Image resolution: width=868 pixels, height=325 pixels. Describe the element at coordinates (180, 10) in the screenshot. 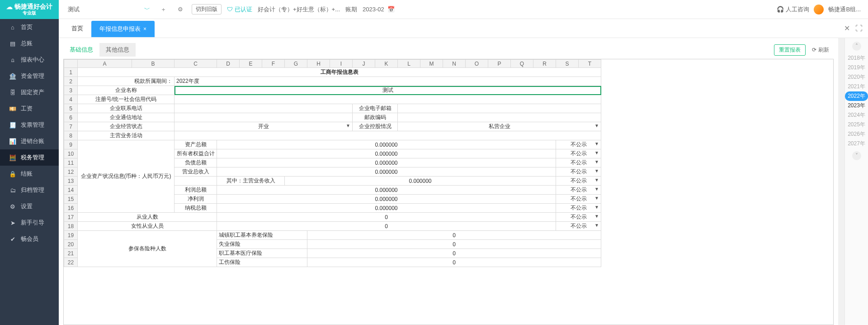

I see `settings-button: ⚙` at that location.